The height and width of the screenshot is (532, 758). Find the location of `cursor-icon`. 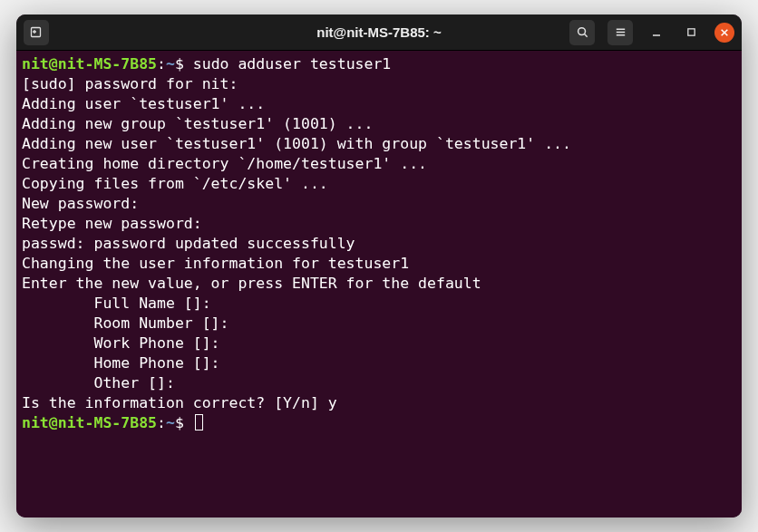

cursor-icon is located at coordinates (199, 422).